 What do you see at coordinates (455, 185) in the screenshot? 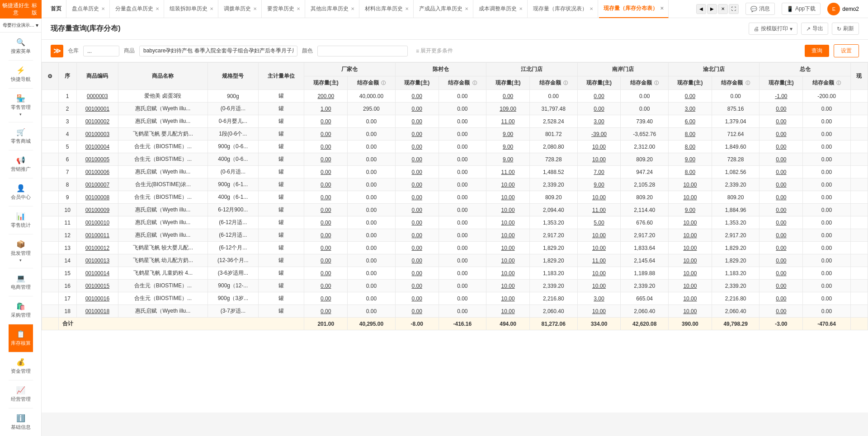
I see `table-row: 8 00100007 合生元(BIOSTIME)浓... 900g（6-1...…` at bounding box center [455, 185].